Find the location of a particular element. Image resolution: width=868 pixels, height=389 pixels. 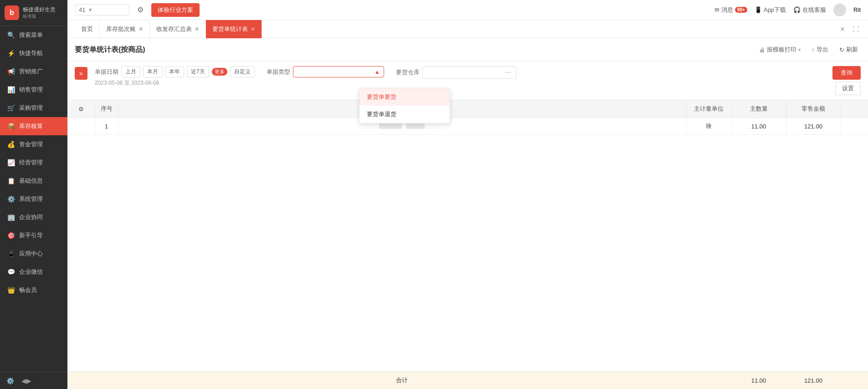

close-all-icon: ✕ is located at coordinates (842, 29).